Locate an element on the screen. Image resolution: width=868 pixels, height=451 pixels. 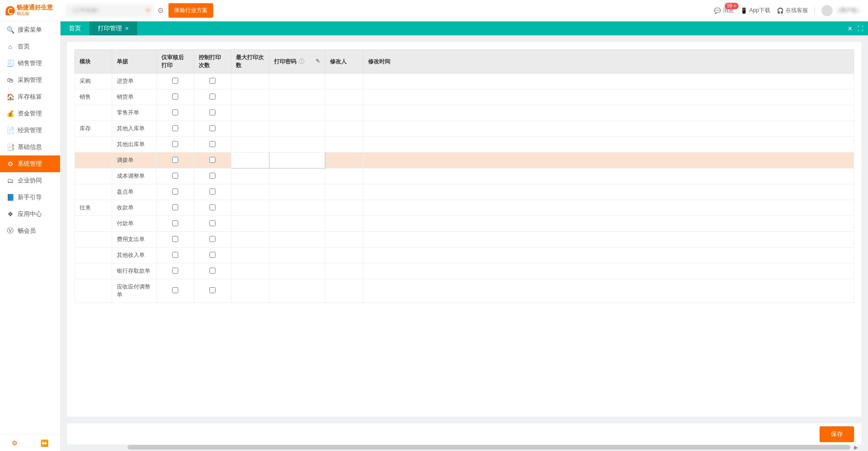
tab-label: 打印管理 is located at coordinates (110, 28).